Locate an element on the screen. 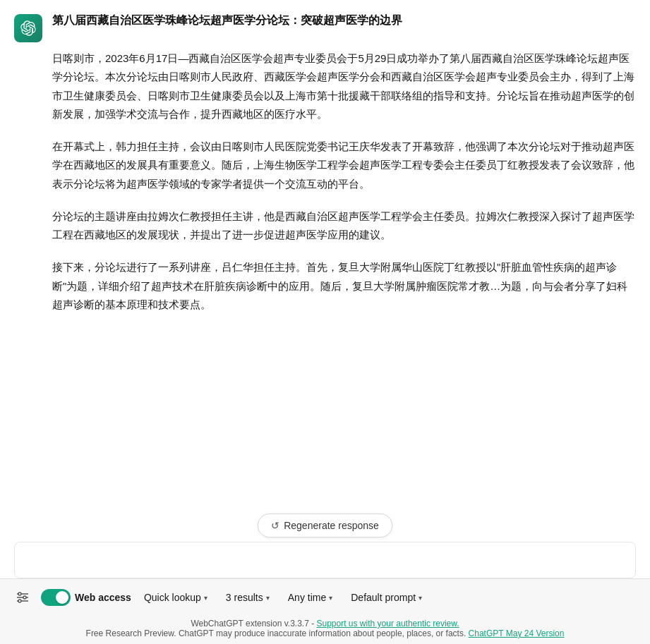 The width and height of the screenshot is (650, 644). quick-lookup-chevron: ▾ is located at coordinates (206, 598).